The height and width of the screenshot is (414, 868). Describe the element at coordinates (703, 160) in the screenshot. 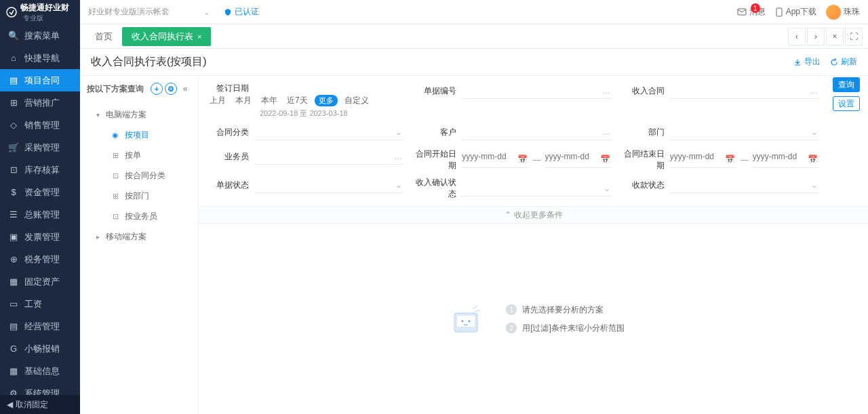

I see `enddate-from-input: 📅` at that location.